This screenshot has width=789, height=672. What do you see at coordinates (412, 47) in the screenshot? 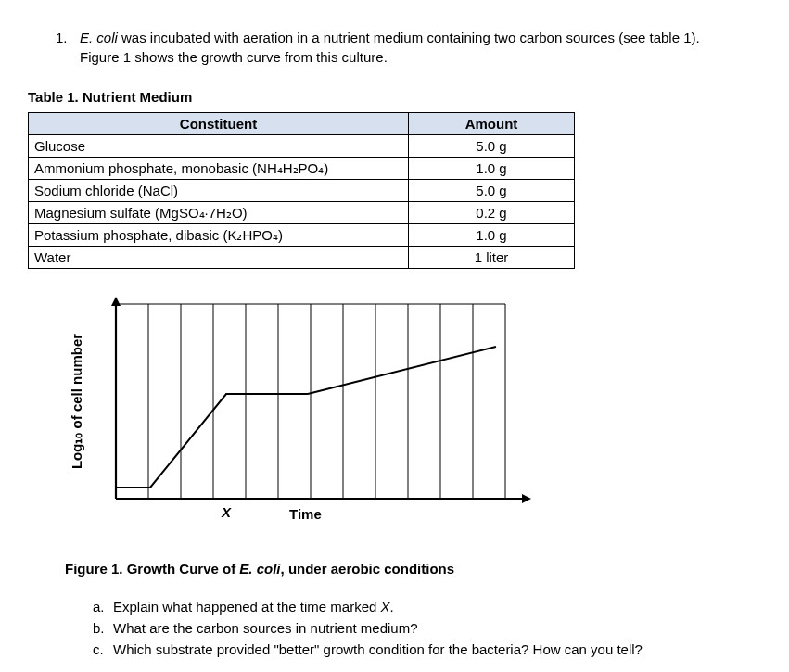
I see `question-text: E. coli was incubated with aeration in a…` at bounding box center [412, 47].